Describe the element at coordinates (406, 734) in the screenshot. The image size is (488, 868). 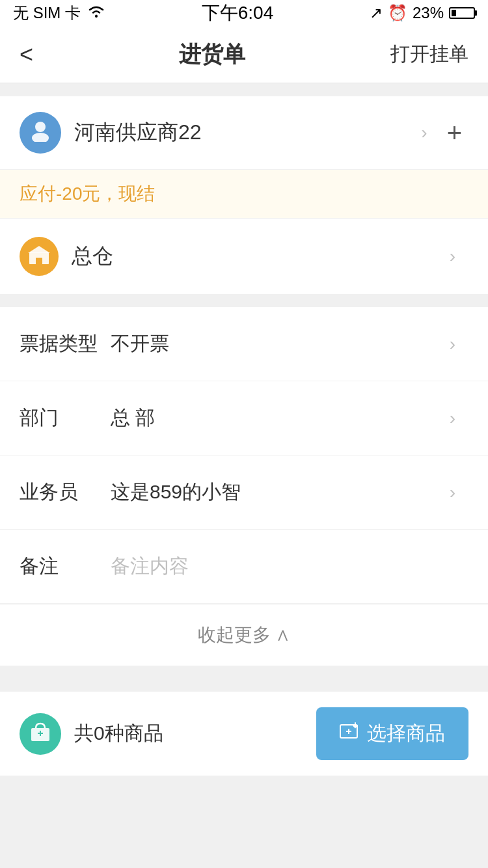
I see `select-product-label: 选择商品` at that location.